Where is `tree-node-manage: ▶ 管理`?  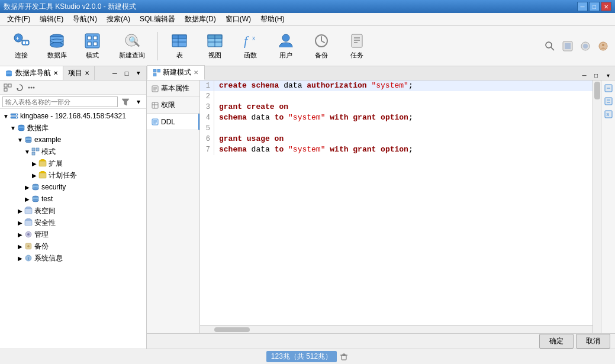
tree-node-manage: ▶ 管理 is located at coordinates (73, 234).